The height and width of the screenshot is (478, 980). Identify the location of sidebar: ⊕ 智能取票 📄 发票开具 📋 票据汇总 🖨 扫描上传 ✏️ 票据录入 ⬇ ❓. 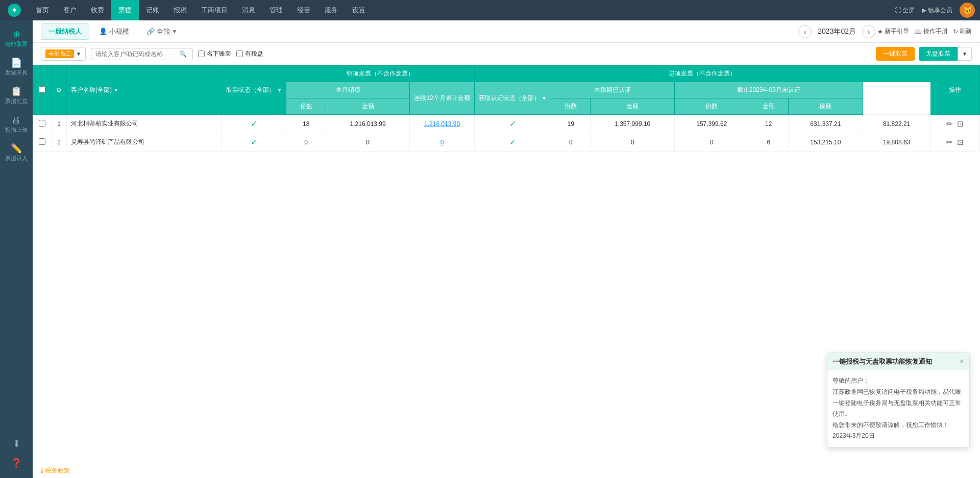
(16, 249).